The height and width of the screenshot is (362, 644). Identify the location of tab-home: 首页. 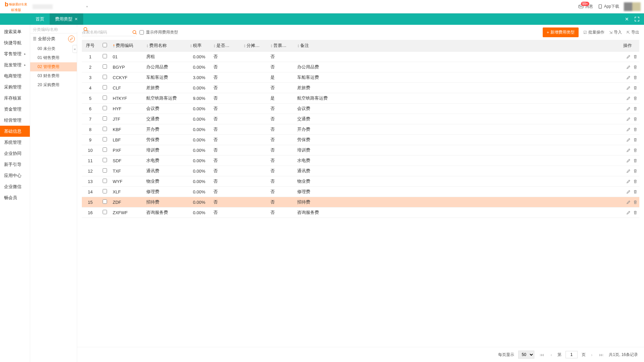
(40, 19).